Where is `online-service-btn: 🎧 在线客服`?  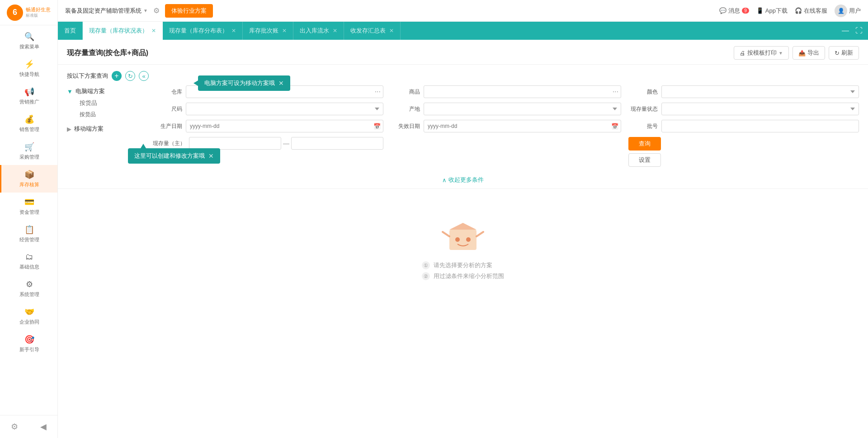
online-service-btn: 🎧 在线客服 is located at coordinates (811, 11).